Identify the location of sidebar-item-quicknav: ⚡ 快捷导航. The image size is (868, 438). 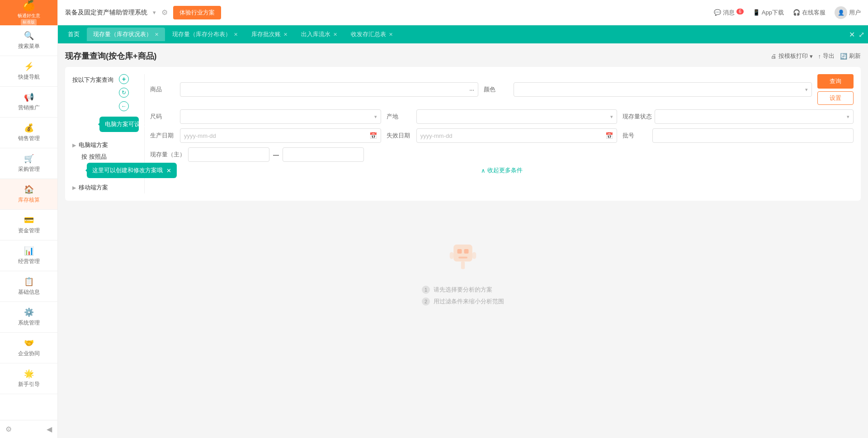
(29, 71).